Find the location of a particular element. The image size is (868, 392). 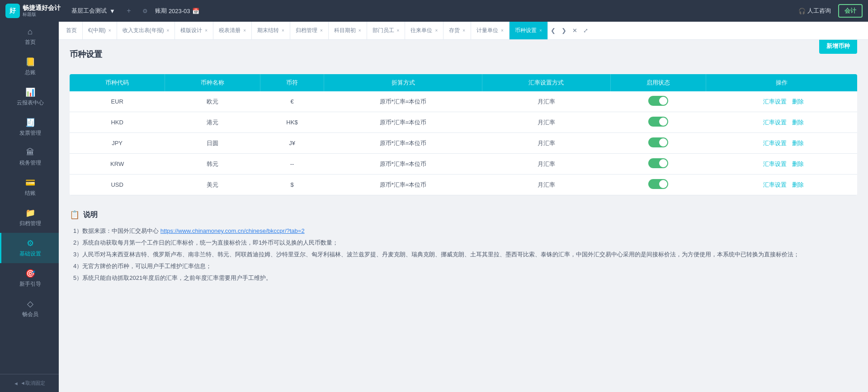

tab-template-close: × is located at coordinates (206, 31).